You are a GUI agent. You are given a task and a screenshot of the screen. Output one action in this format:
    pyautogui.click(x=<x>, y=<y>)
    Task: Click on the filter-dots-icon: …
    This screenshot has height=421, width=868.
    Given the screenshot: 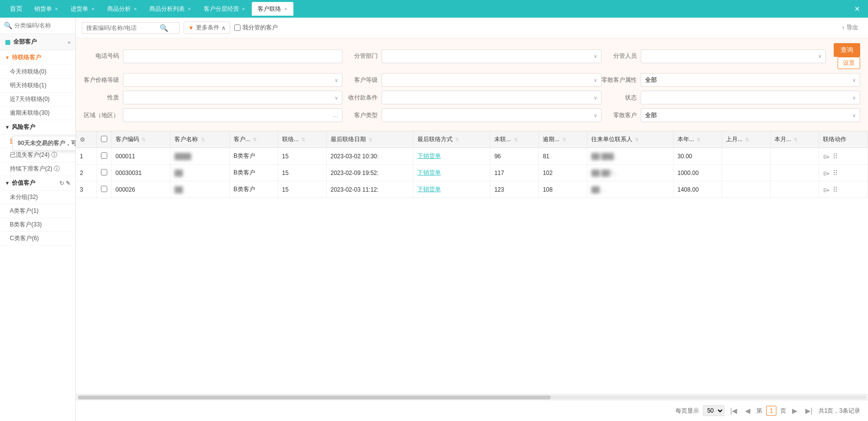 What is the action you would take?
    pyautogui.click(x=335, y=115)
    